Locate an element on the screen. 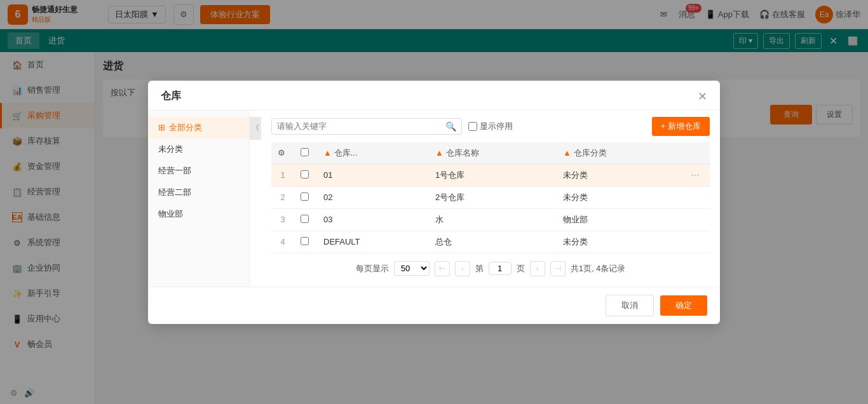 This screenshot has height=404, width=868. show-disabled-toggle: 显示停用 is located at coordinates (491, 126).